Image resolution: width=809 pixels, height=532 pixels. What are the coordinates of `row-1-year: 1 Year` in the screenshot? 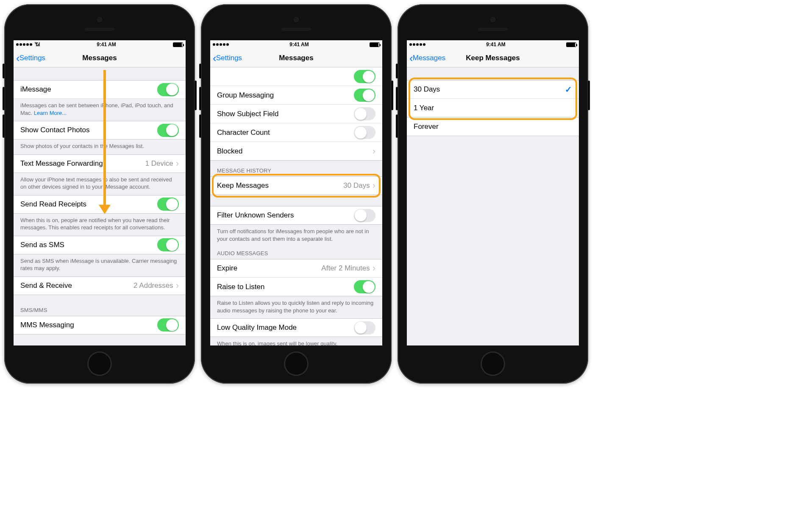 It's located at (493, 108).